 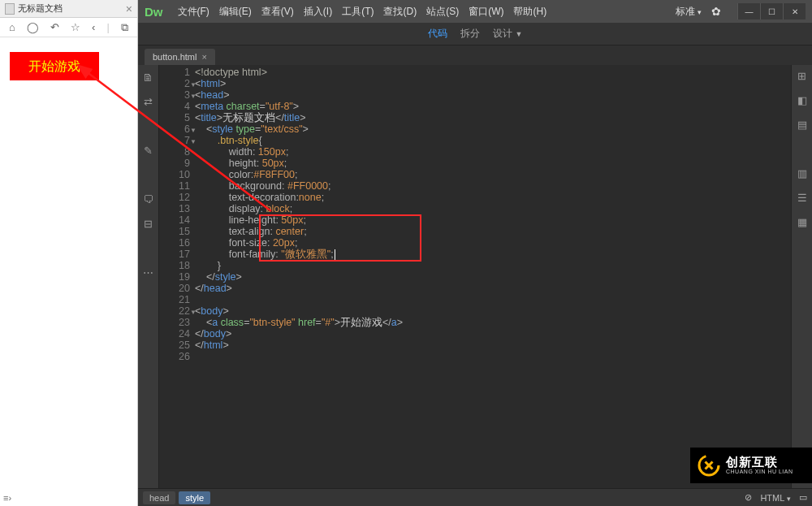 I want to click on preview-tab: 无标题文档 ×, so click(x=68, y=9).